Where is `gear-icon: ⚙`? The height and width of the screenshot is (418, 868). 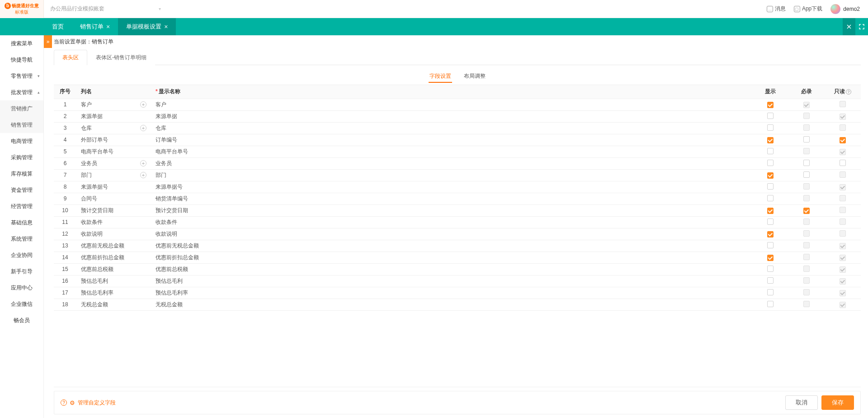
gear-icon: ⚙ is located at coordinates (72, 403).